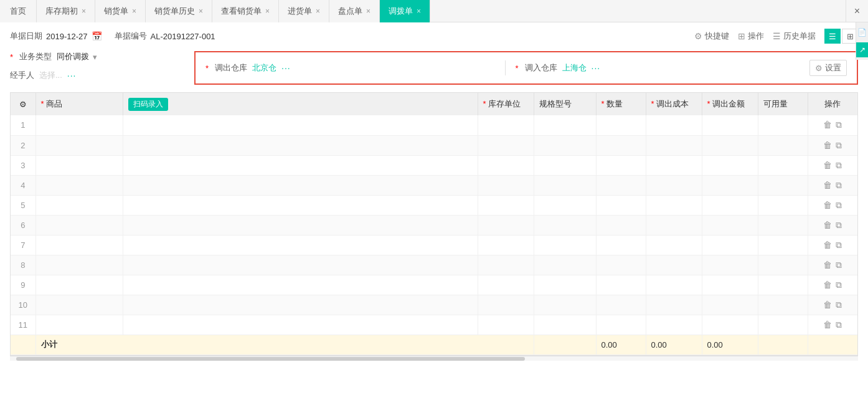  What do you see at coordinates (574, 68) in the screenshot?
I see `warehouse-in-value: 上海仓` at bounding box center [574, 68].